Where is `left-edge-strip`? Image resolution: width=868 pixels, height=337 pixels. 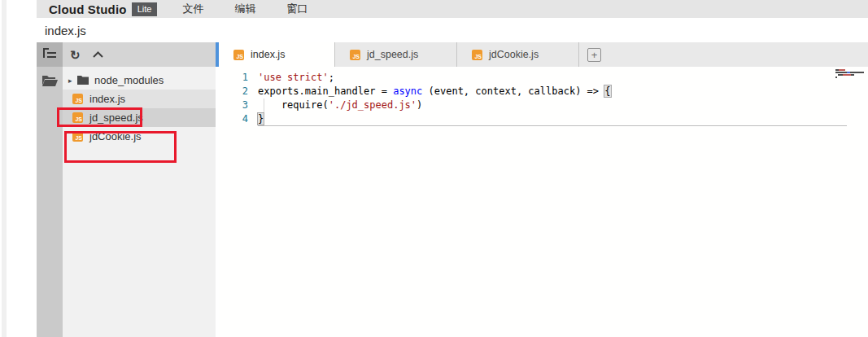
left-edge-strip is located at coordinates (4, 168).